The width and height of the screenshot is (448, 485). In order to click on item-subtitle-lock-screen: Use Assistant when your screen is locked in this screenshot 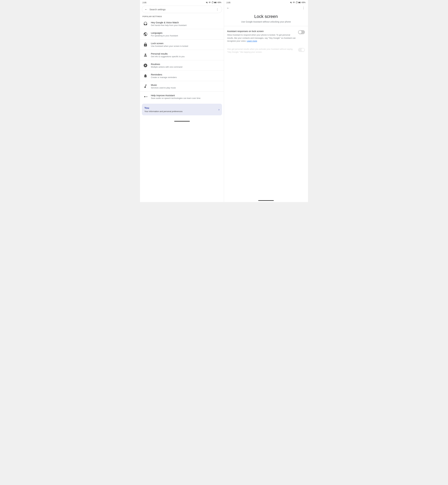, I will do `click(186, 46)`.